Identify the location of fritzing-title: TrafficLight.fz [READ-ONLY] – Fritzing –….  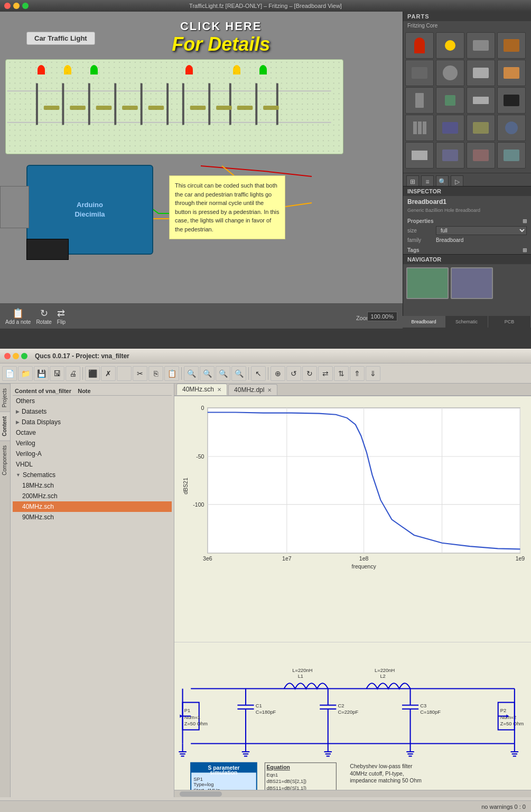
(265, 6).